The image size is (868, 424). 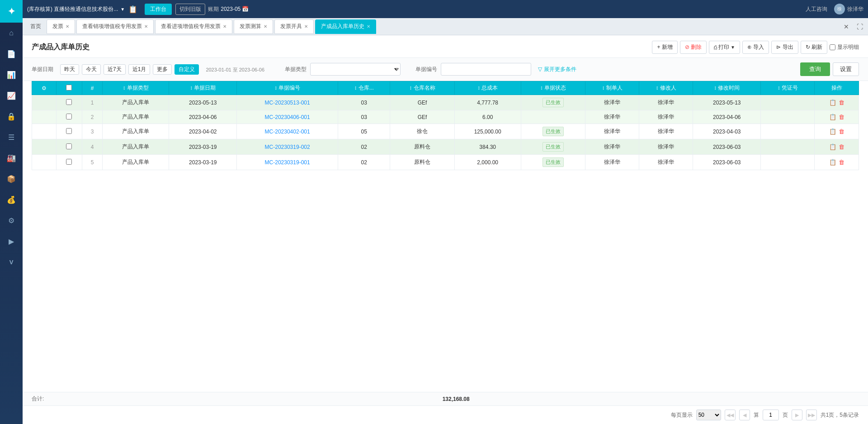 I want to click on sidebar-item-home: ⌂, so click(x=11, y=33).